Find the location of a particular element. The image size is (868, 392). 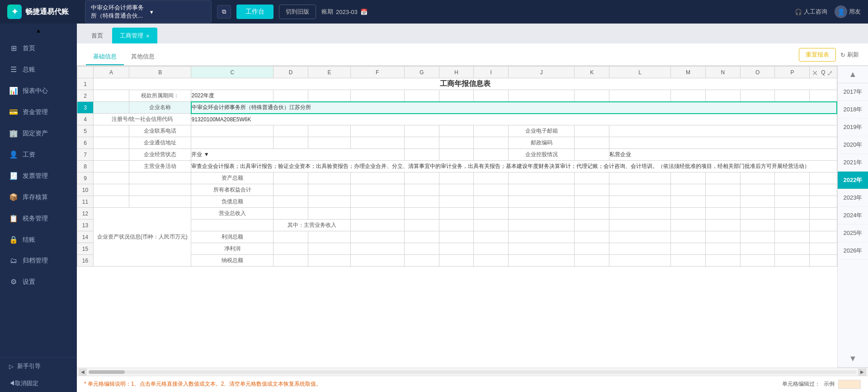

cell-2a is located at coordinates (111, 96).